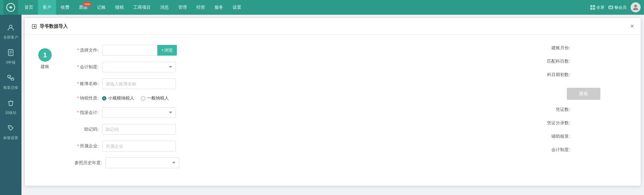 The width and height of the screenshot is (644, 195). I want to click on dialog-title: 导爷数据导入, so click(54, 26).